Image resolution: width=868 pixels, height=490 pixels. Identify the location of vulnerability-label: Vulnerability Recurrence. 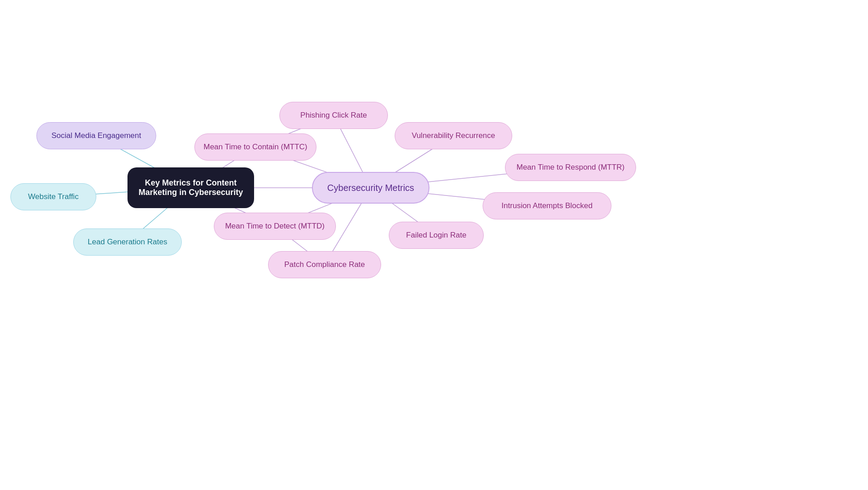
(454, 136).